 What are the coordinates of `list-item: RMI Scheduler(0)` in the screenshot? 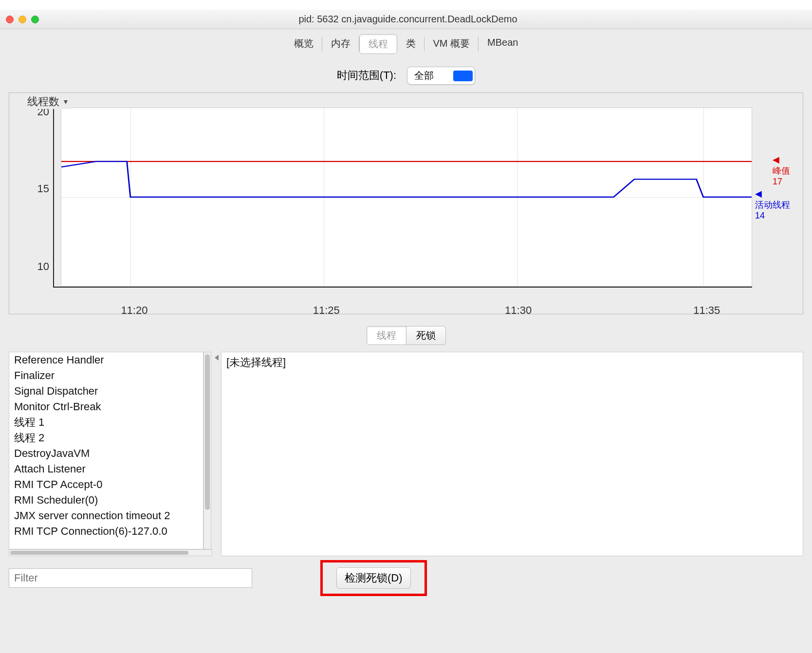 It's located at (106, 500).